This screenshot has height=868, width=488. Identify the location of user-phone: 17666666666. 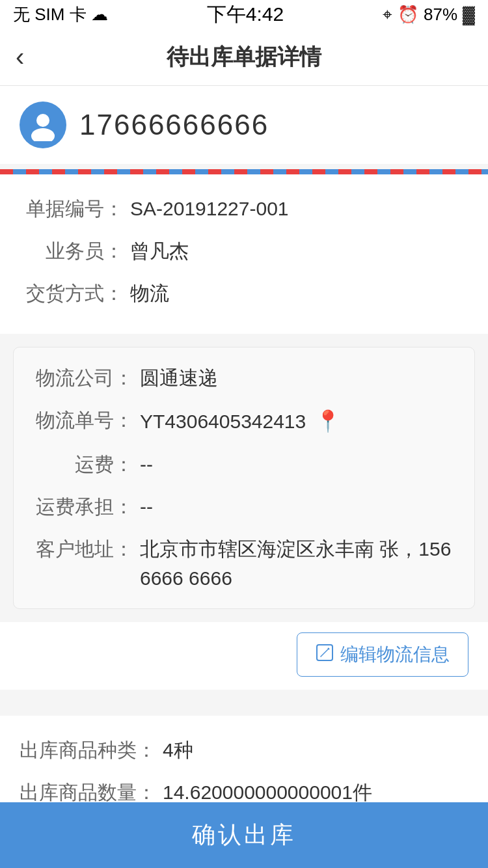
(174, 125).